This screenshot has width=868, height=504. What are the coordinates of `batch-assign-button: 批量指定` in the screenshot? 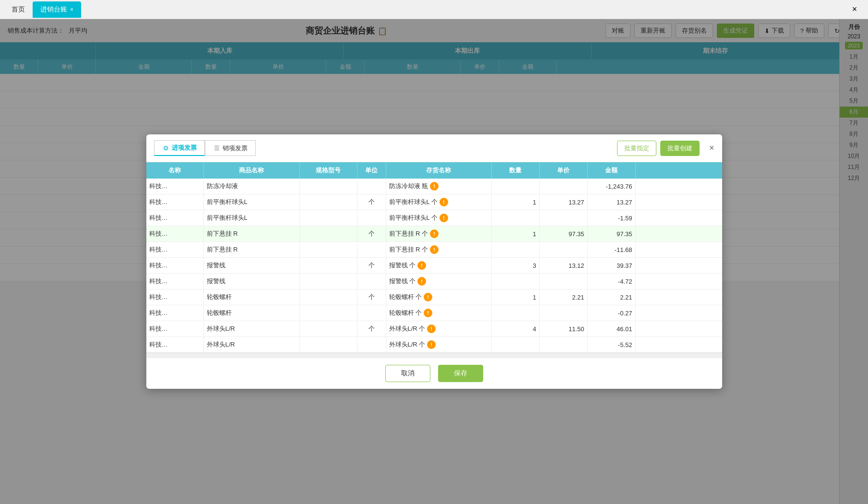 It's located at (637, 148).